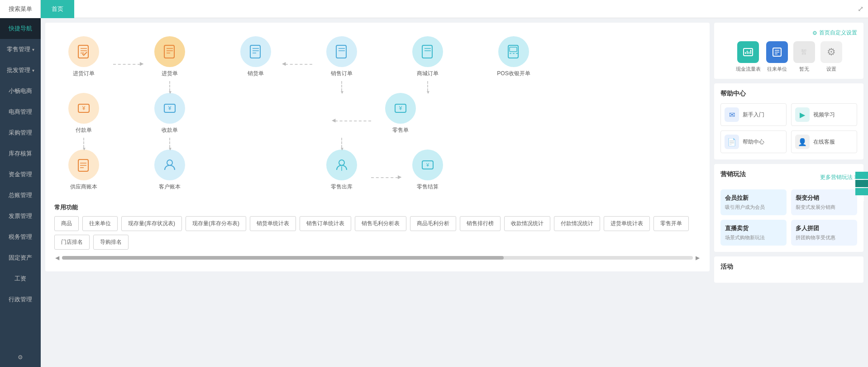 Image resolution: width=868 pixels, height=367 pixels. What do you see at coordinates (325, 224) in the screenshot?
I see `common-function-button: 销售订单统计表` at bounding box center [325, 224].